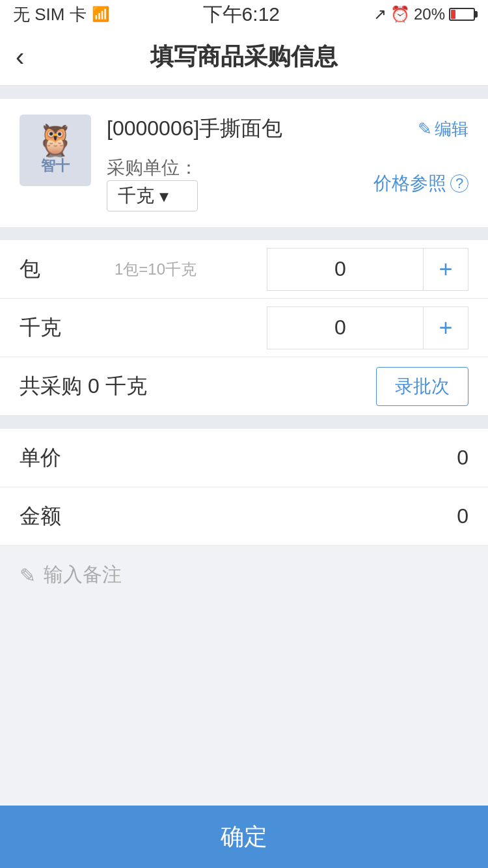 This screenshot has height=868, width=488. What do you see at coordinates (345, 269) in the screenshot?
I see `bag-quantity-input` at bounding box center [345, 269].